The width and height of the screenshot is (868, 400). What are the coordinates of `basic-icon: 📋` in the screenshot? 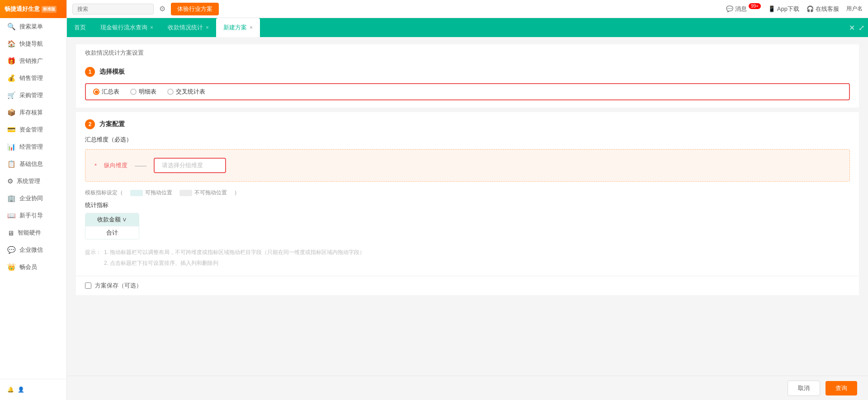 It's located at (12, 164).